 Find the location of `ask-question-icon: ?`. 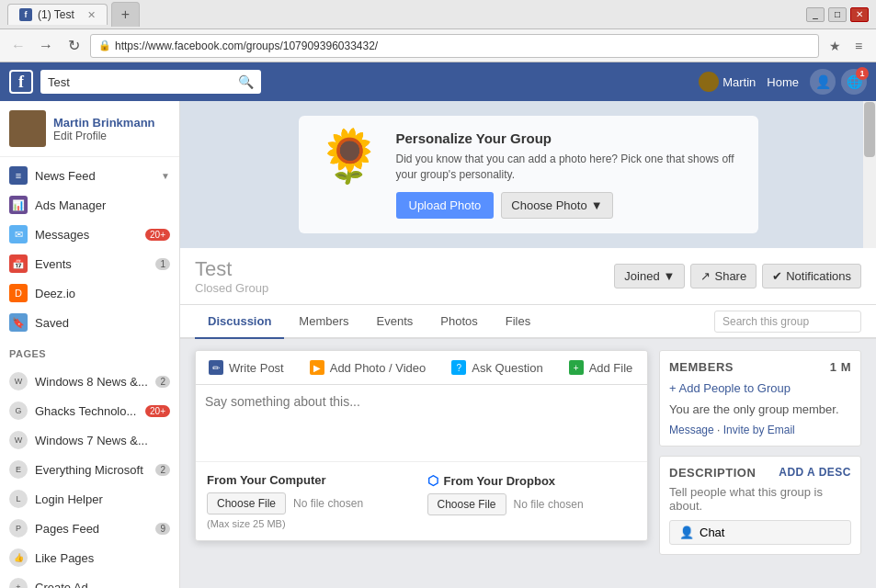

ask-question-icon: ? is located at coordinates (459, 368).